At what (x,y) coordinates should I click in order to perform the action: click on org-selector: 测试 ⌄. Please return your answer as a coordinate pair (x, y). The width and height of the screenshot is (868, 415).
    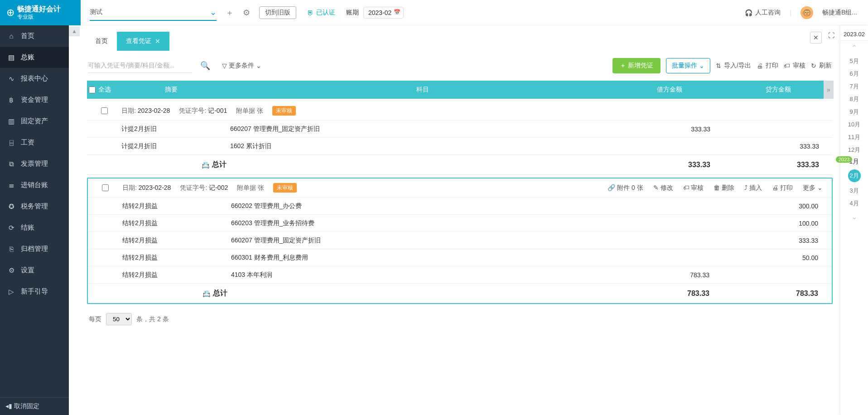
    Looking at the image, I should click on (153, 13).